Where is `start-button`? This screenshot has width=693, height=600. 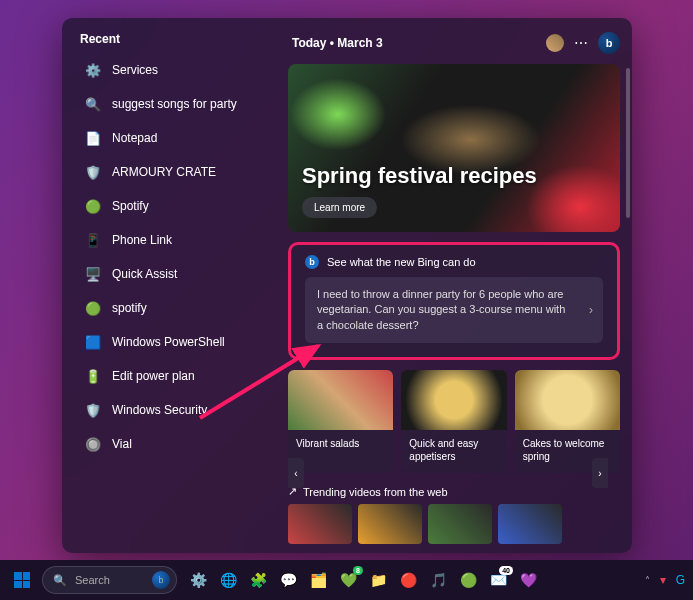
start-button is located at coordinates (22, 580).